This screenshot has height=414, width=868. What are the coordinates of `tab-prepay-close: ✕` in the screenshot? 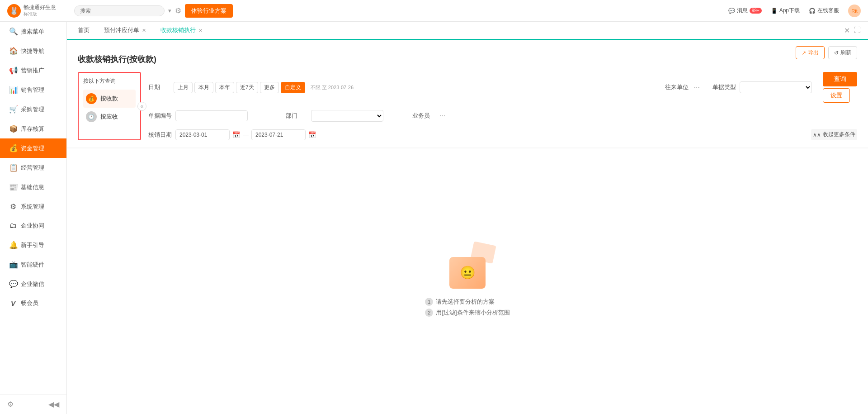 It's located at (144, 31).